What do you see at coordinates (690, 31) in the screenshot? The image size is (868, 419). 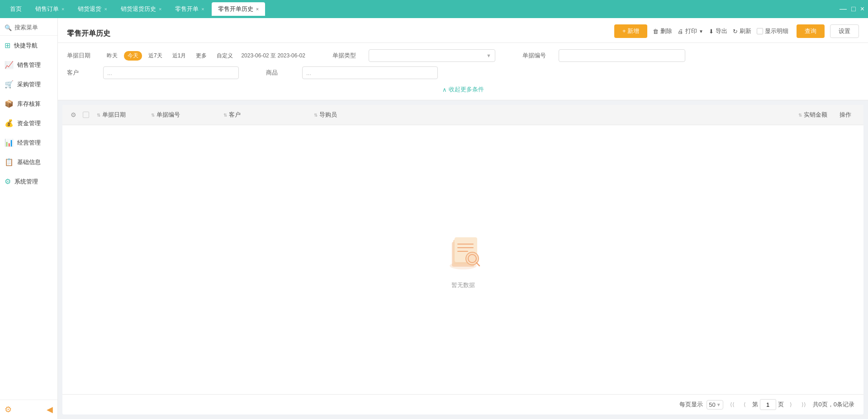 I see `print-button: 🖨 打印 ▼` at bounding box center [690, 31].